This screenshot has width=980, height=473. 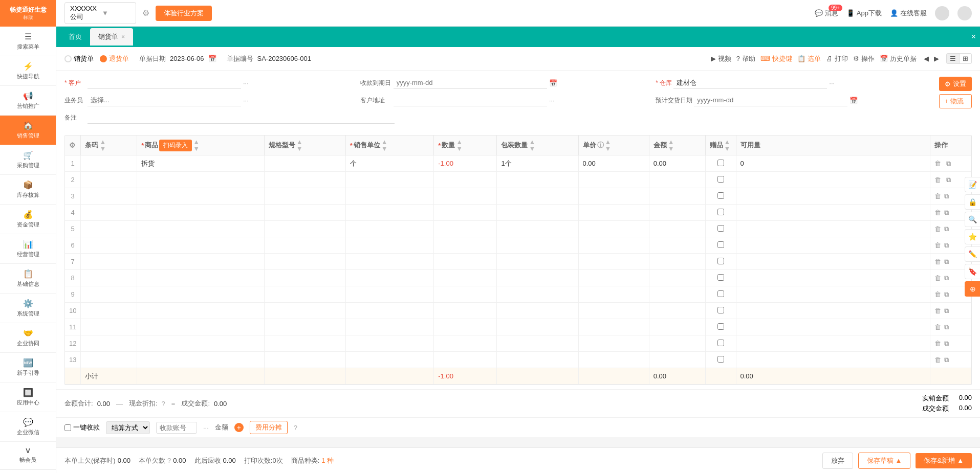 I want to click on row-5-delete-icon: 🗑, so click(x=938, y=229).